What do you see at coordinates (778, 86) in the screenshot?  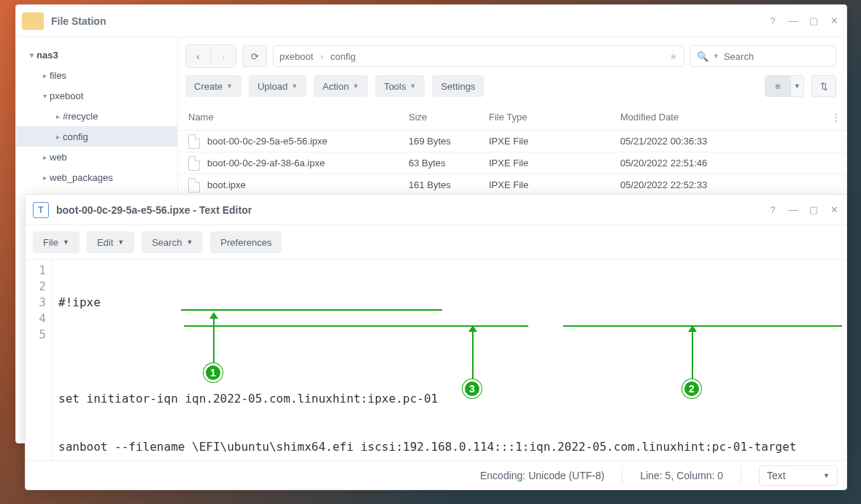 I see `list-view-icon: ≡` at bounding box center [778, 86].